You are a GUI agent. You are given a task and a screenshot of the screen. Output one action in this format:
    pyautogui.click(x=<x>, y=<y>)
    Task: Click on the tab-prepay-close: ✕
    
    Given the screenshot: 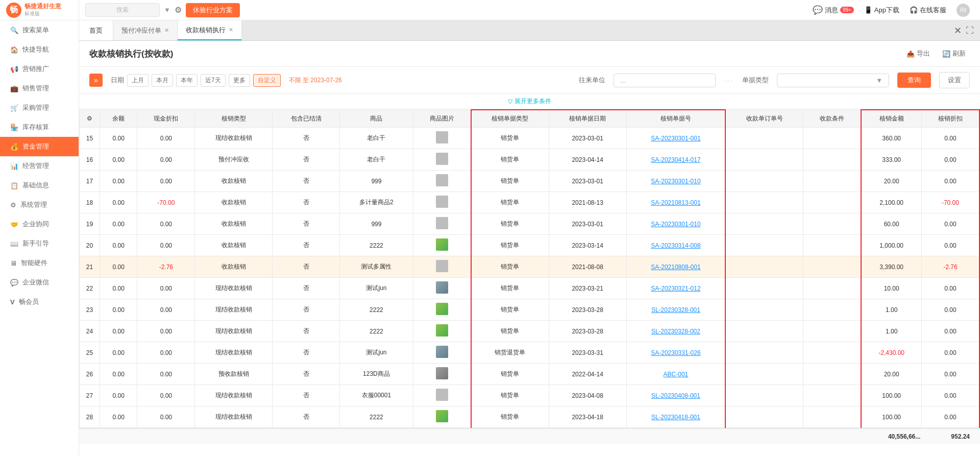 What is the action you would take?
    pyautogui.click(x=166, y=31)
    